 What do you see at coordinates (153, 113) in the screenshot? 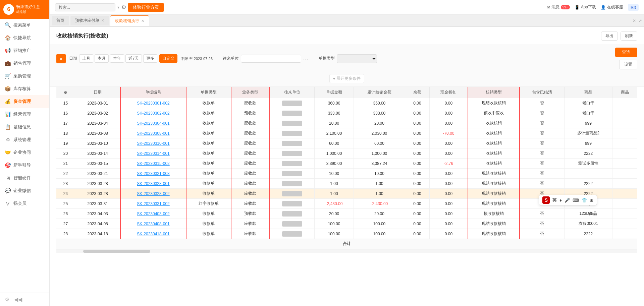
I see `bill-no-link: SK-20230302-002` at bounding box center [153, 113].